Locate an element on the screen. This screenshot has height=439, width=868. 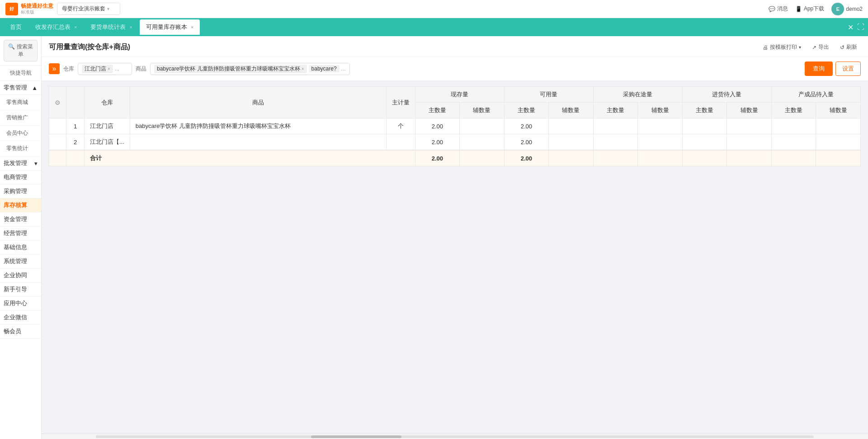
filter-area: » 仓库 江北门店 × ... 商品 babycare学饮杯 儿童防摔防撞吸管杯… is located at coordinates (455, 69).